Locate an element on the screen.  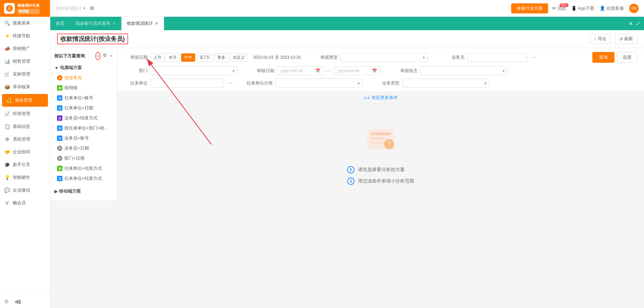
sidebar-item-weixin: 💬 企业微信 is located at coordinates (25, 190).